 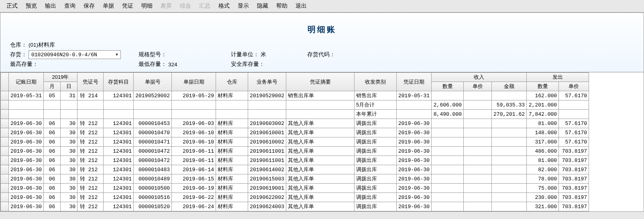 What do you see at coordinates (295, 207) in the screenshot?
I see `table-row: 2019-06-300630转 21212430100000105202019-…` at bounding box center [295, 207].